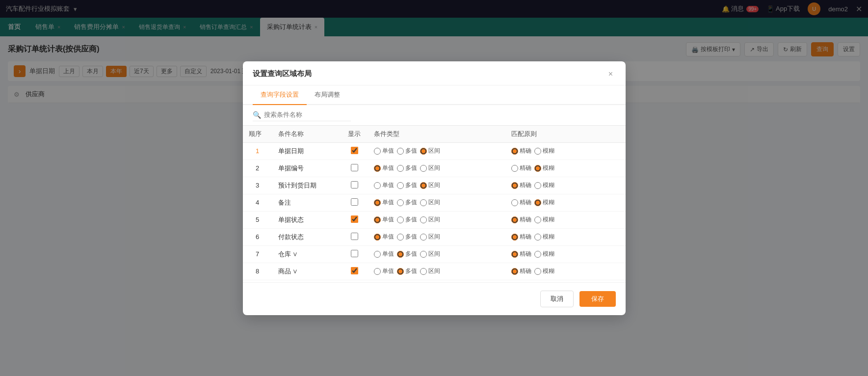 This screenshot has width=868, height=376. What do you see at coordinates (437, 237) in the screenshot?
I see `type-radio-group-6: 单值多值区间` at bounding box center [437, 237].